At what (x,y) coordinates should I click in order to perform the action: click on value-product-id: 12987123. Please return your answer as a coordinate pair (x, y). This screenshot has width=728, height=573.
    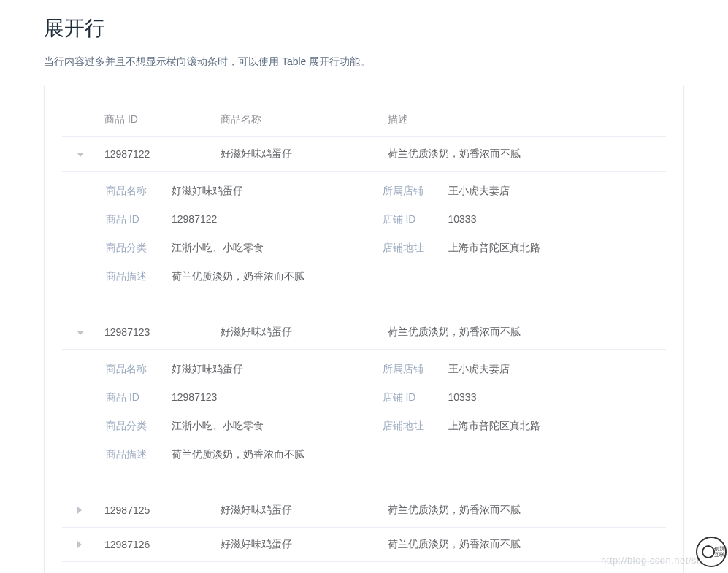
    Looking at the image, I should click on (194, 397).